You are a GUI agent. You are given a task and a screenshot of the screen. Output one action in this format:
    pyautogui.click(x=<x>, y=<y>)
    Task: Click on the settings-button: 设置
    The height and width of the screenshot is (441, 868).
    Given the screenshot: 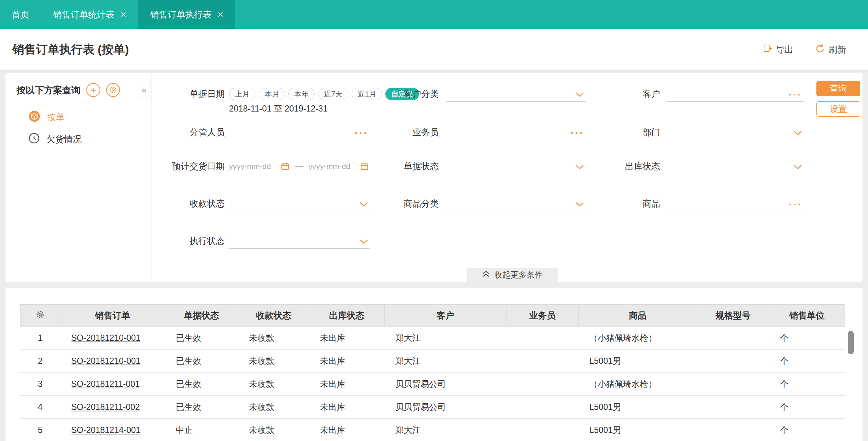 What is the action you would take?
    pyautogui.click(x=838, y=109)
    